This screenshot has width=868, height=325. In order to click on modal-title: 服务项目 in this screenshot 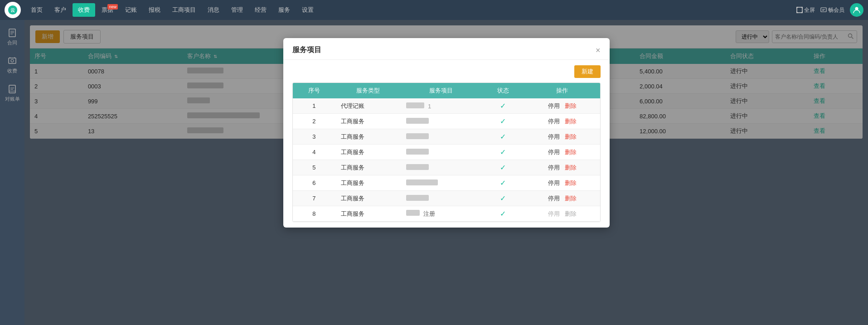, I will do `click(307, 50)`.